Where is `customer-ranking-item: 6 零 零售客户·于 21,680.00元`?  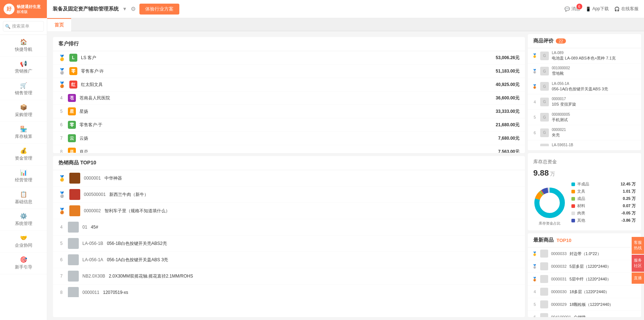
customer-ranking-item: 6 零 零售客户·于 21,680.00元 is located at coordinates (289, 125).